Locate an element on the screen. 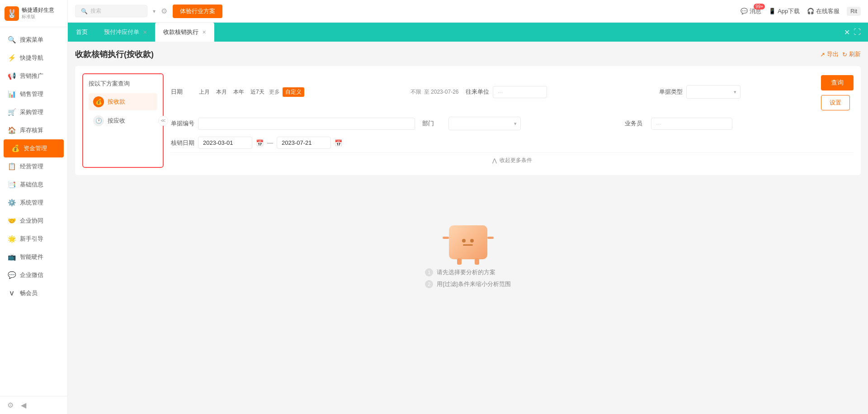 The width and height of the screenshot is (868, 414). biz-mgmt-icon: 📋 is located at coordinates (12, 167).